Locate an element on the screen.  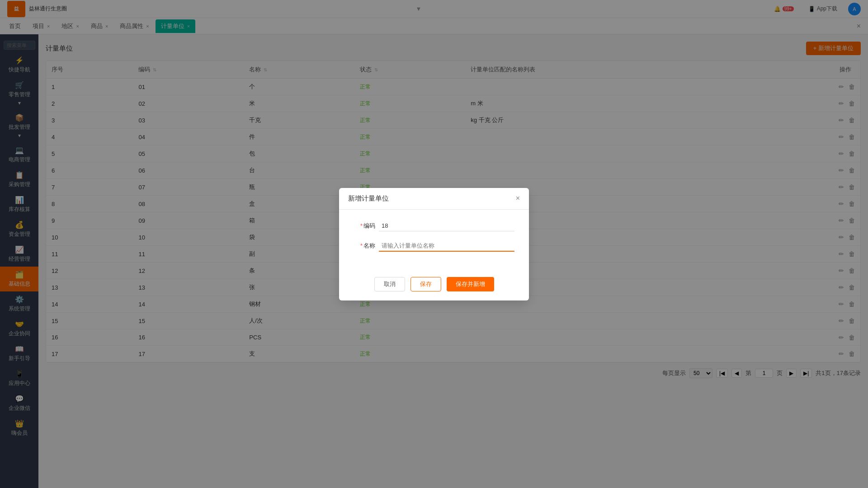
modal-footer: 取消 保存 保存并新增 is located at coordinates (434, 286).